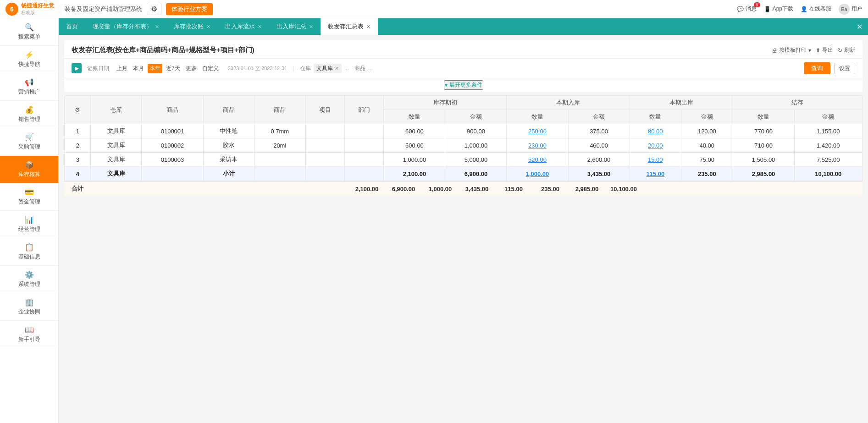 The height and width of the screenshot is (423, 868). What do you see at coordinates (155, 69) in the screenshot?
I see `date-opt-this-year: 本年` at bounding box center [155, 69].